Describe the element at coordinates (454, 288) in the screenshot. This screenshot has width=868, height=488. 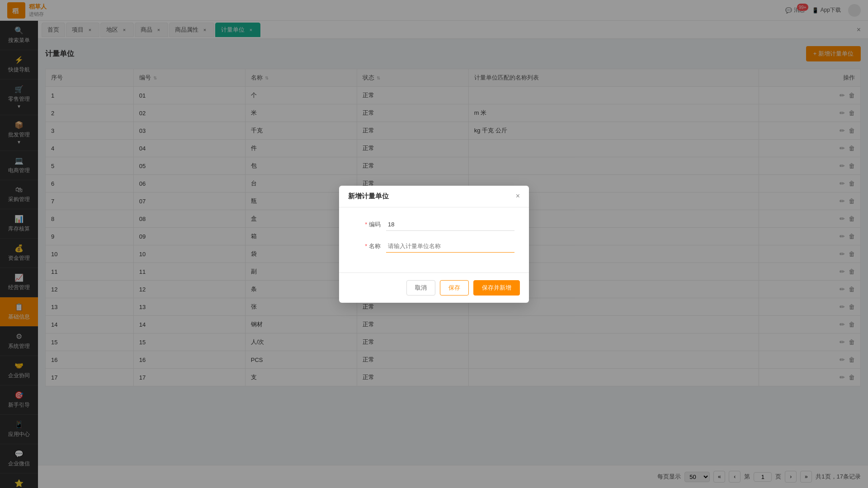
I see `save-button: 保存` at that location.